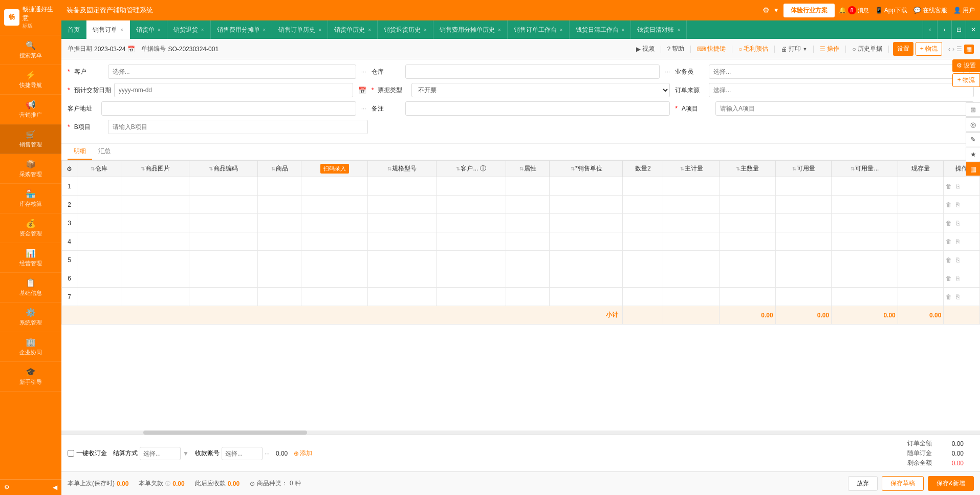 This screenshot has height=495, width=980. Describe the element at coordinates (953, 49) in the screenshot. I see `nav-next-icon: ›` at that location.